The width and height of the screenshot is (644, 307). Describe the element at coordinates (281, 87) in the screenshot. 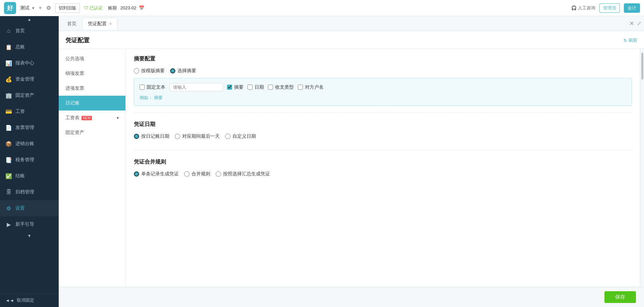

I see `checkbox-payment-type-label: 收支类型` at that location.